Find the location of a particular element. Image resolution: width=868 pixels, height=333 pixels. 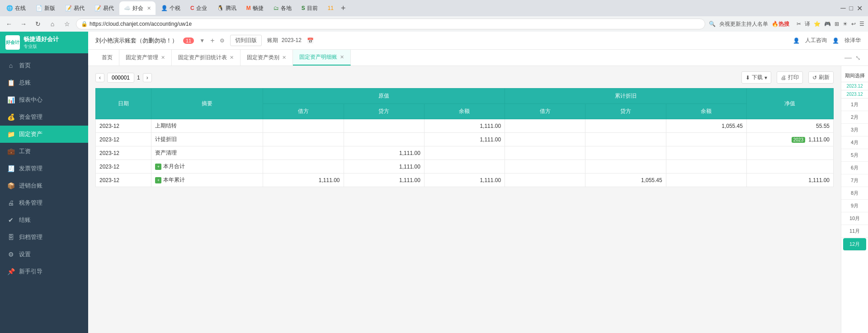

browser-tab-gedi: 🗂 各地 is located at coordinates (283, 8).